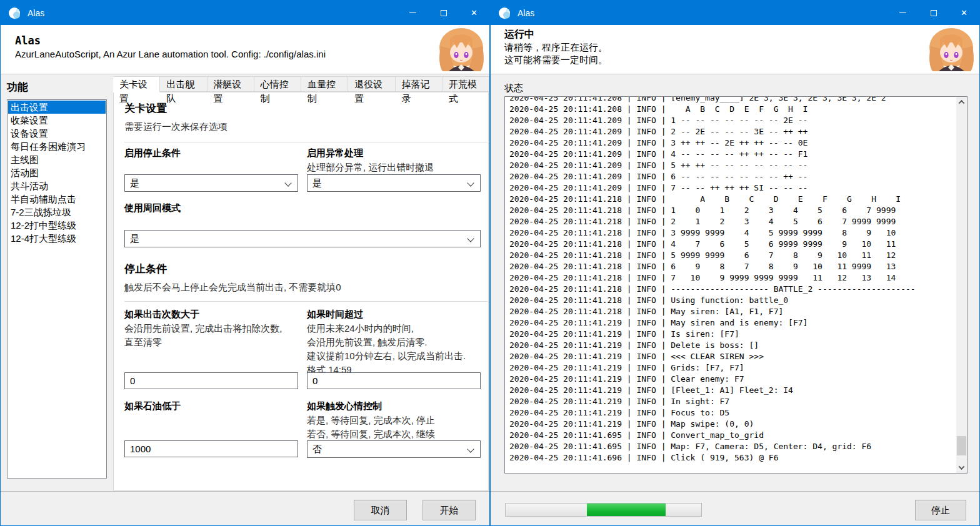  What do you see at coordinates (57, 225) in the screenshot?
I see `sidebar-item: 12-2打中型练级` at bounding box center [57, 225].